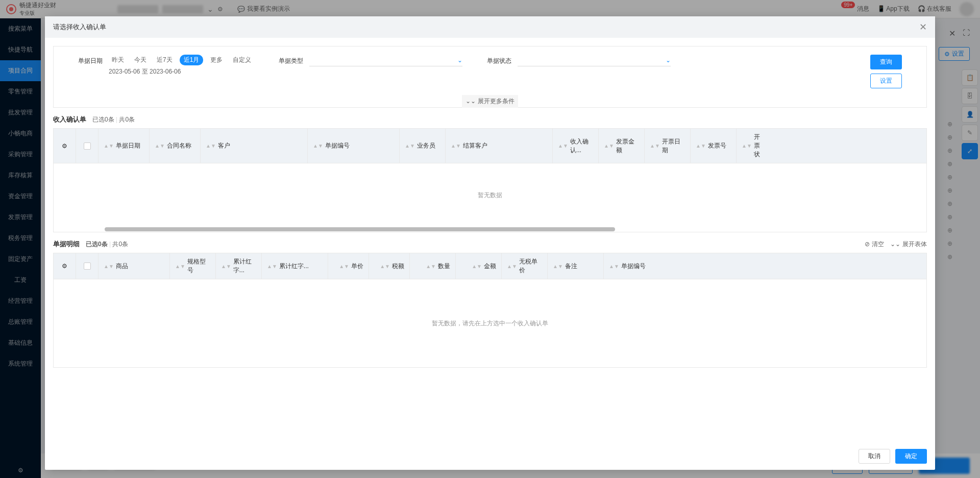  What do you see at coordinates (354, 146) in the screenshot?
I see `col-docno: ▲▼单据编号` at bounding box center [354, 146].